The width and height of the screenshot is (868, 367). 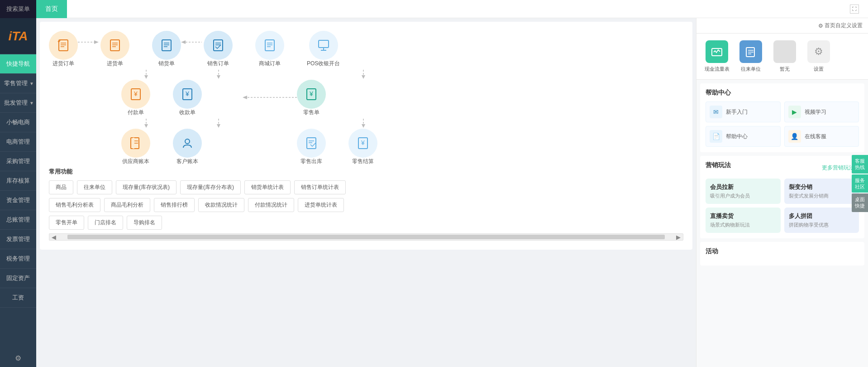 What do you see at coordinates (366, 237) in the screenshot?
I see `horizontal-scrollbar: ◀ ▶` at bounding box center [366, 237].